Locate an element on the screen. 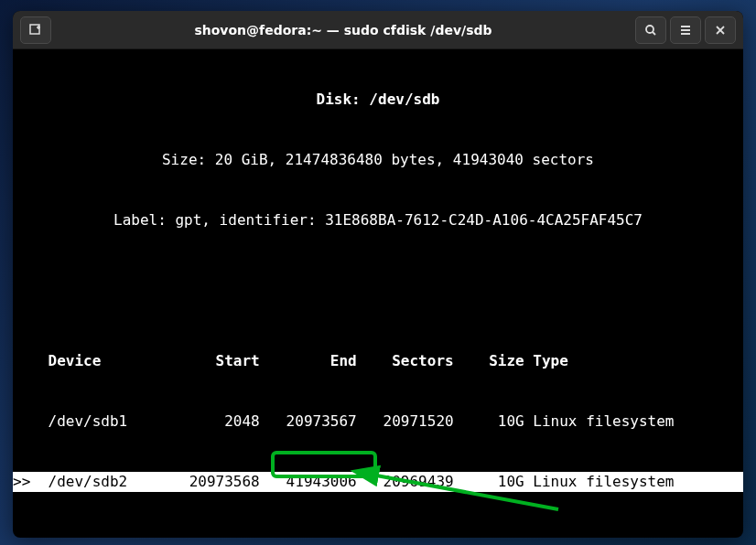  close-button is located at coordinates (720, 30).